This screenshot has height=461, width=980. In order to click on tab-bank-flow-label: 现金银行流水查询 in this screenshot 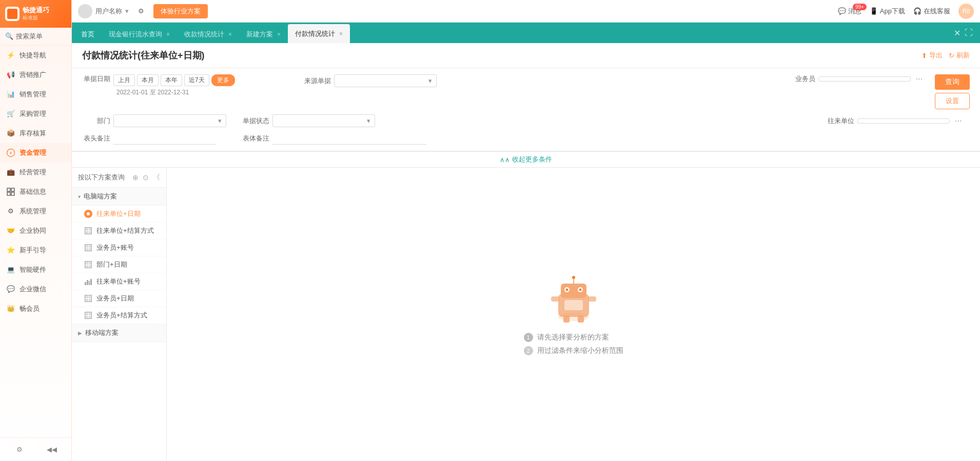, I will do `click(135, 34)`.